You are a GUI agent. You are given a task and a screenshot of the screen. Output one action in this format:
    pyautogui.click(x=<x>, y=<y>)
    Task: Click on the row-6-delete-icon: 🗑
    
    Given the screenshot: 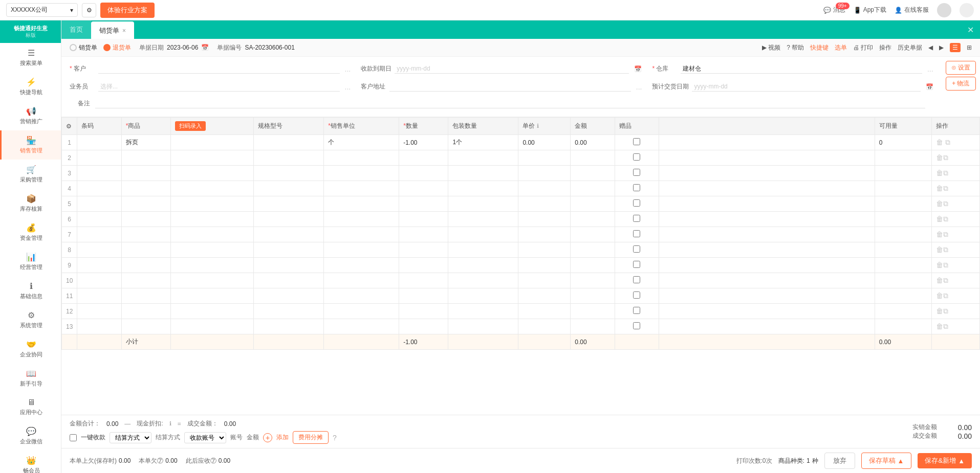 What is the action you would take?
    pyautogui.click(x=940, y=219)
    